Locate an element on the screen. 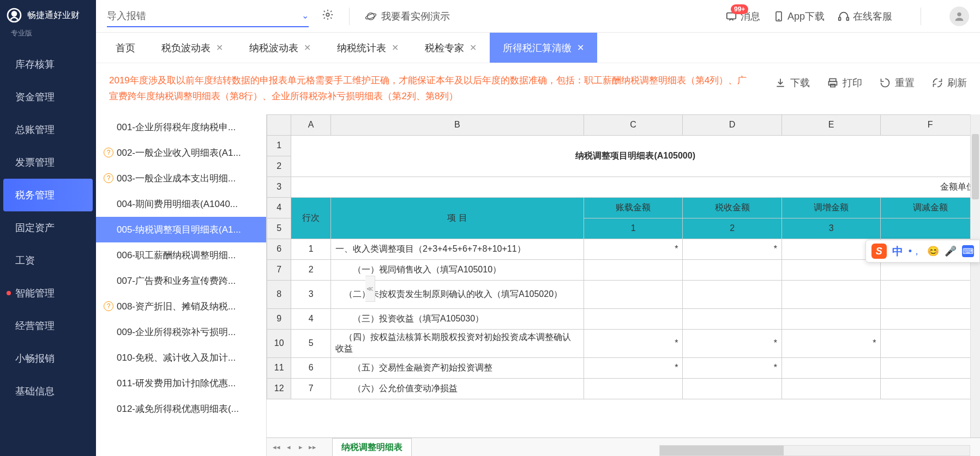 The height and width of the screenshot is (456, 980). data-item: （六）公允价值变动净损益 is located at coordinates (457, 388).